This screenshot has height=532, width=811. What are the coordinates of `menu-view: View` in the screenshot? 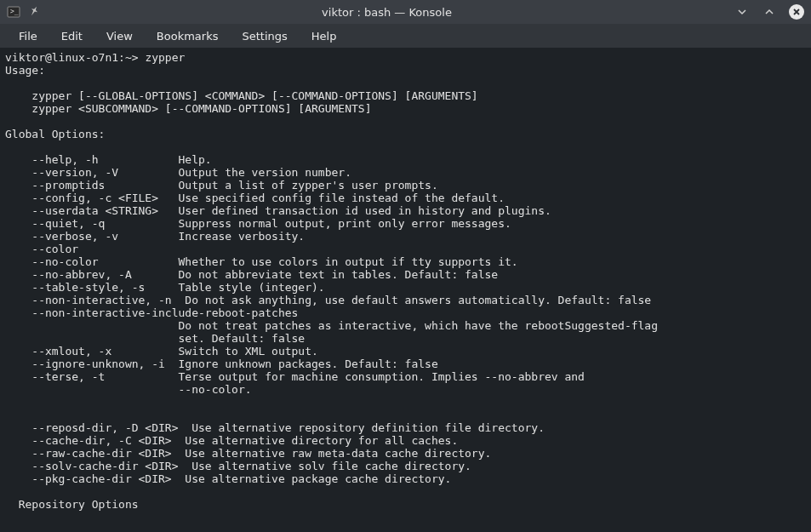 It's located at (119, 36).